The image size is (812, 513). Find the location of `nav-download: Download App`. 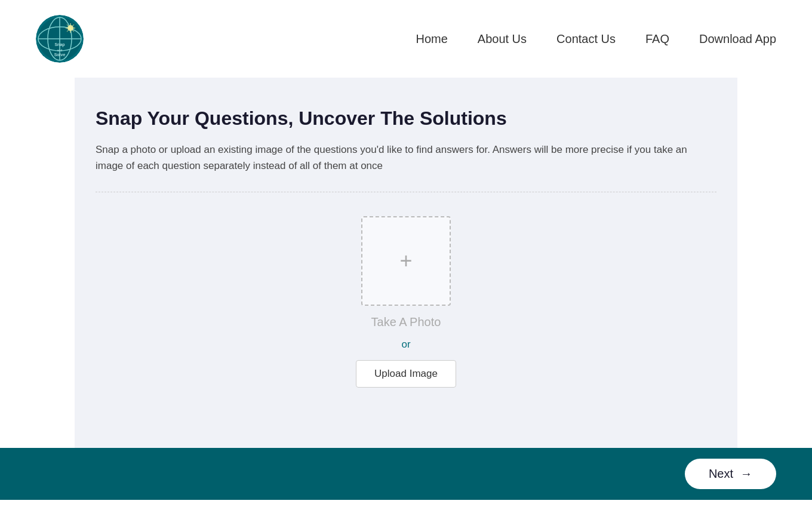

nav-download: Download App is located at coordinates (738, 39).